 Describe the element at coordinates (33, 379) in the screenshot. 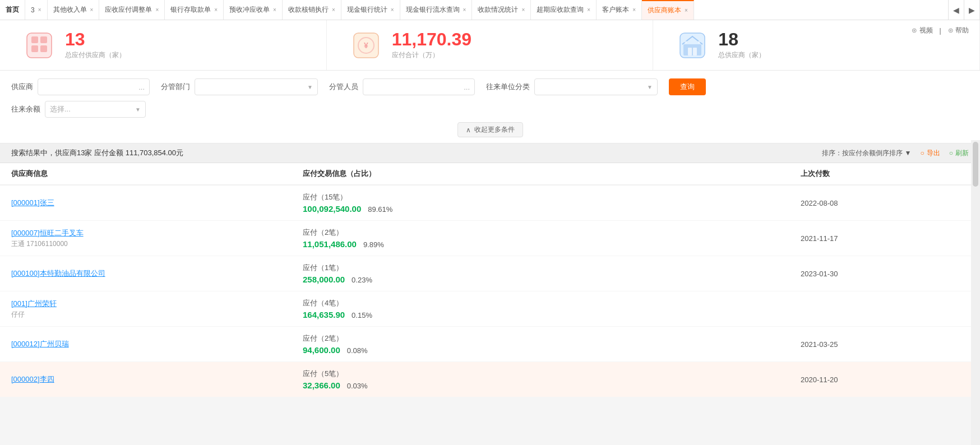

I see `supplier-link: [000002]李四` at that location.